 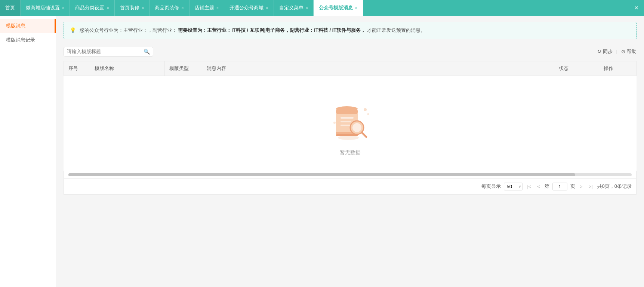 I want to click on empty-svg, so click(x=350, y=121).